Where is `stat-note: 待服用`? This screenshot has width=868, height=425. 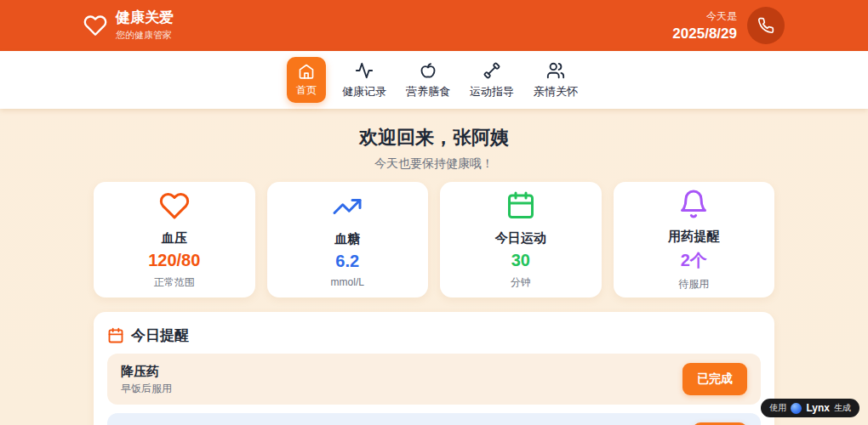 stat-note: 待服用 is located at coordinates (694, 284).